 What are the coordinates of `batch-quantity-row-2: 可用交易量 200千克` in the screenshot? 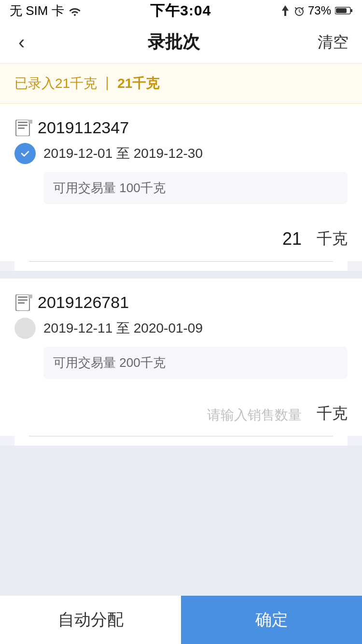 It's located at (195, 363).